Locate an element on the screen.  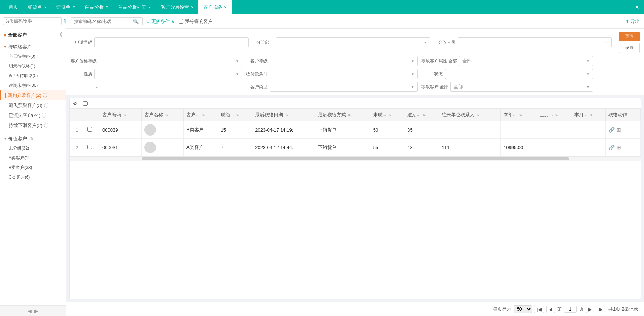
col-this-month-sort: ⇅ is located at coordinates (591, 115).